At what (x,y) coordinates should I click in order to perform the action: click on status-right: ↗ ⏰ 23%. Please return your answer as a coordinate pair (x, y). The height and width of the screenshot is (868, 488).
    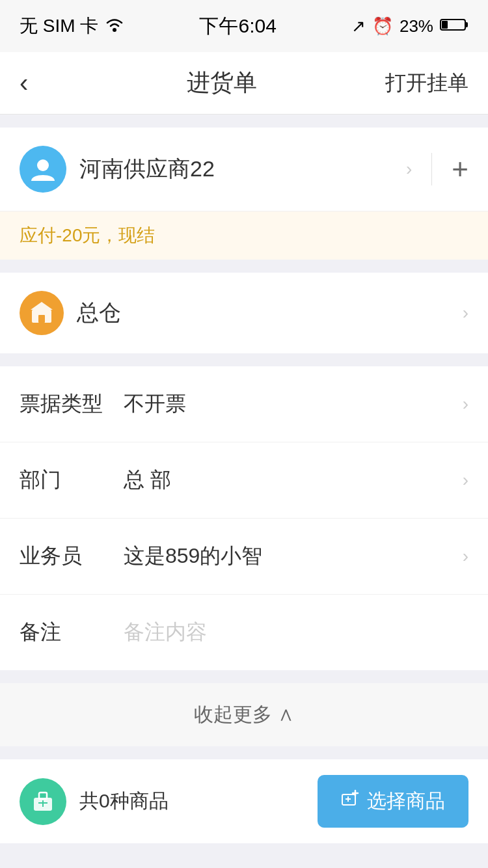
    Looking at the image, I should click on (410, 26).